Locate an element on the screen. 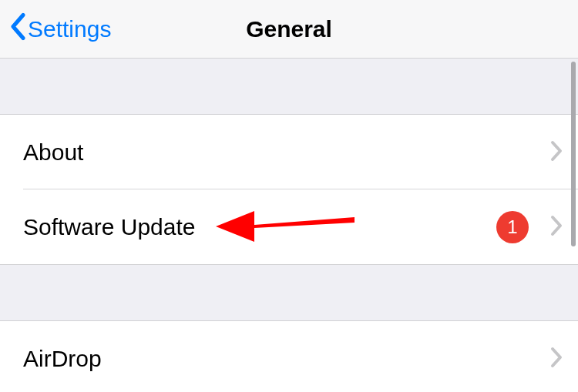 This screenshot has width=578, height=392. notification-badge: 1 is located at coordinates (512, 227).